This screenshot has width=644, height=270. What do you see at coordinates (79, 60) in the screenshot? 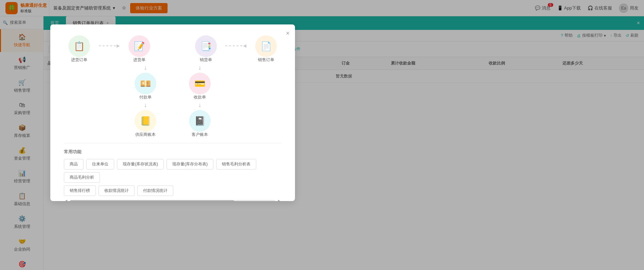
I see `purchase-order-label: 进货订单` at bounding box center [79, 60].